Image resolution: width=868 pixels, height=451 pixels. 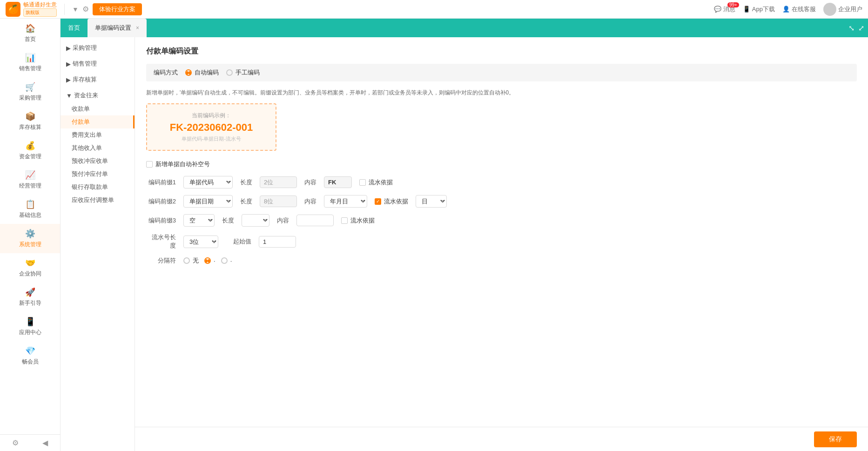 I want to click on service-icon: 👤, so click(x=786, y=9).